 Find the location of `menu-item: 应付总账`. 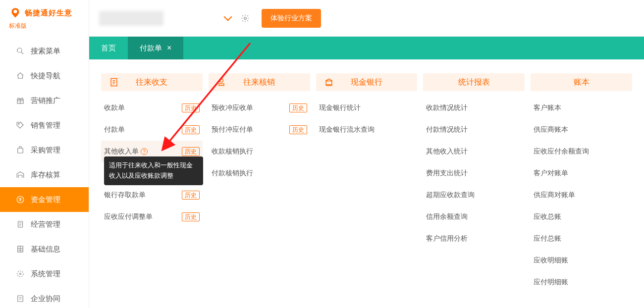

menu-item: 应付总账 is located at coordinates (582, 239).